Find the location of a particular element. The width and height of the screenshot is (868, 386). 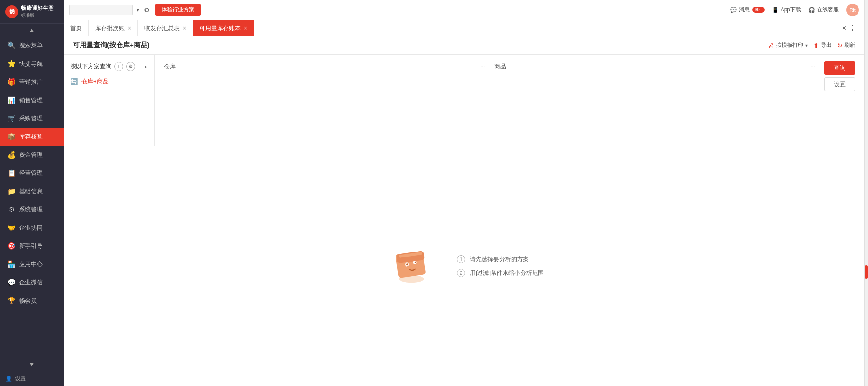

app-logo: 畅 畅康通好生意 标准版 is located at coordinates (32, 12).